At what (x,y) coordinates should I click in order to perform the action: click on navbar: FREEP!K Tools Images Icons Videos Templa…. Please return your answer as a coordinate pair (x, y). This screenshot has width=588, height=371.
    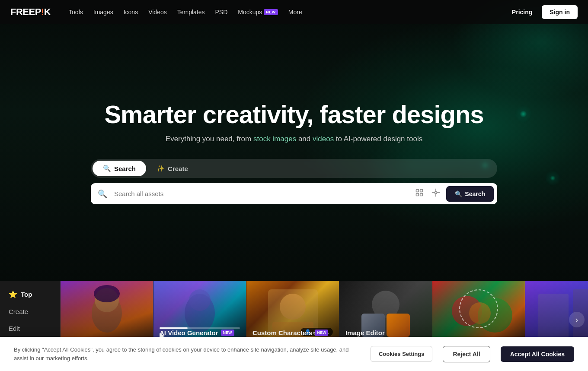
    Looking at the image, I should click on (294, 12).